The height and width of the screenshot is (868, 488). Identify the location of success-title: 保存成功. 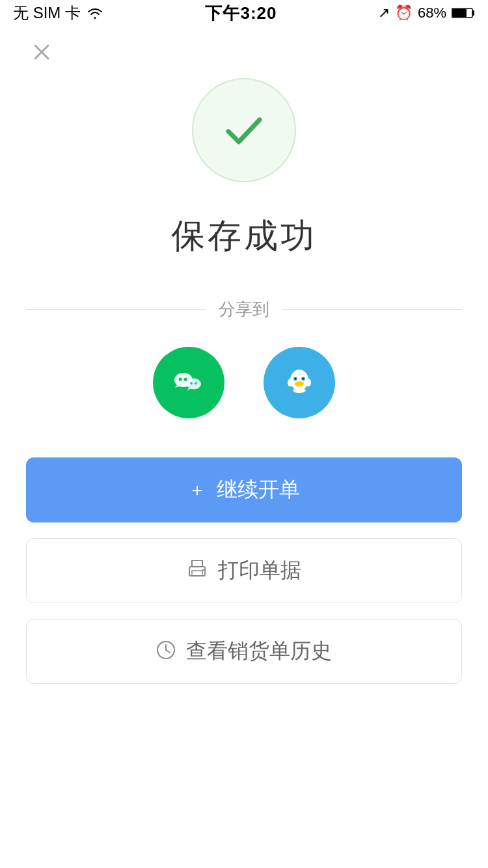
(244, 236).